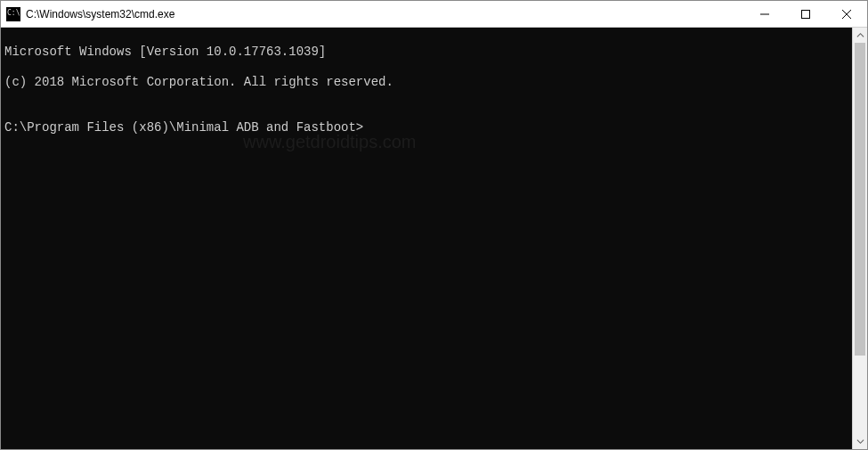 This screenshot has height=450, width=868. What do you see at coordinates (860, 442) in the screenshot?
I see `scroll-down-button` at bounding box center [860, 442].